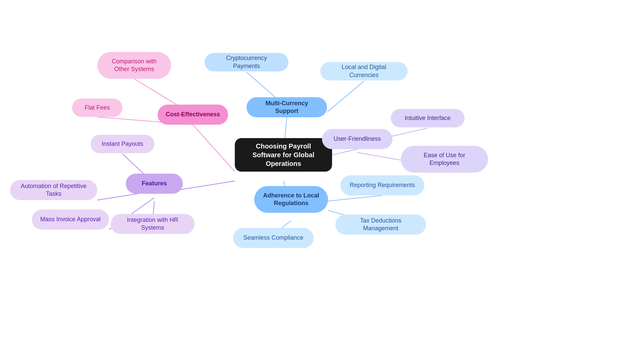 The image size is (644, 363). Describe the element at coordinates (364, 71) in the screenshot. I see `local-digital-node: Local and Digital Currencies` at that location.